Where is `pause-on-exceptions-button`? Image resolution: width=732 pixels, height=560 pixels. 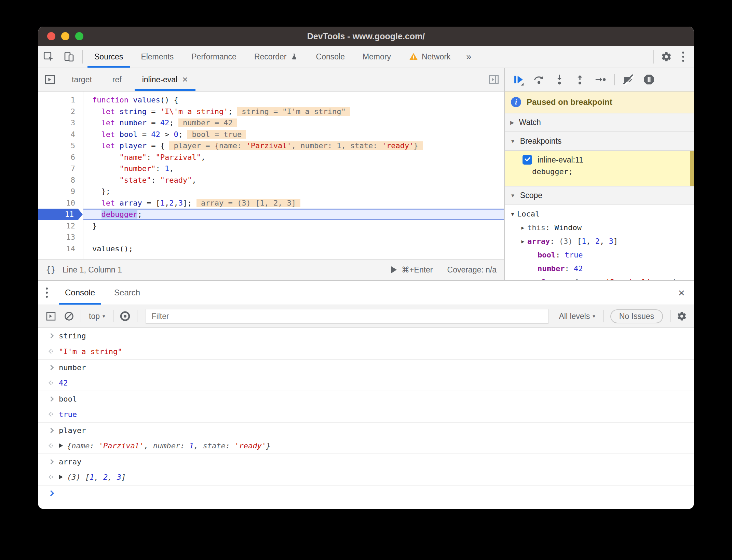
pause-on-exceptions-button is located at coordinates (649, 80).